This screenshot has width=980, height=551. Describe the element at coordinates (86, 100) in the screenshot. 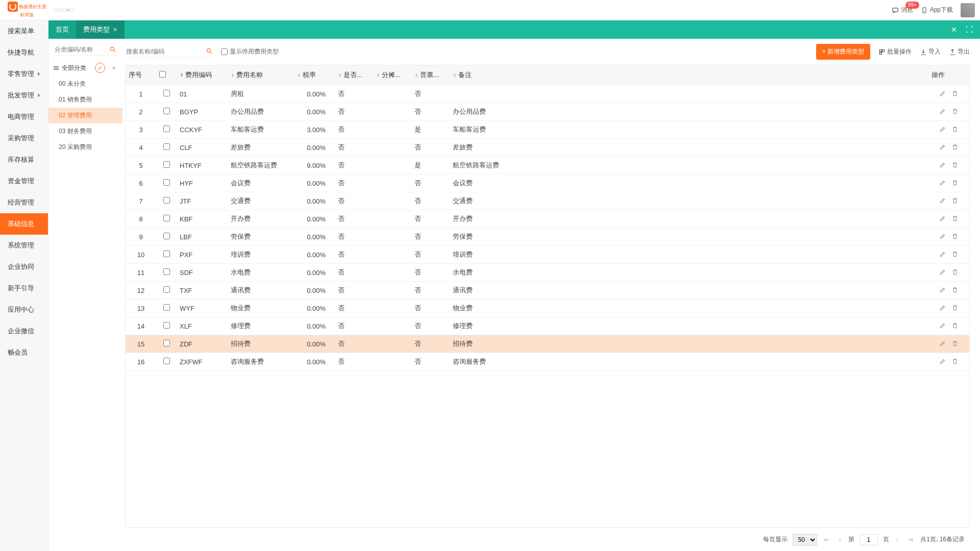

I see `category-item: 01 销售费用` at that location.